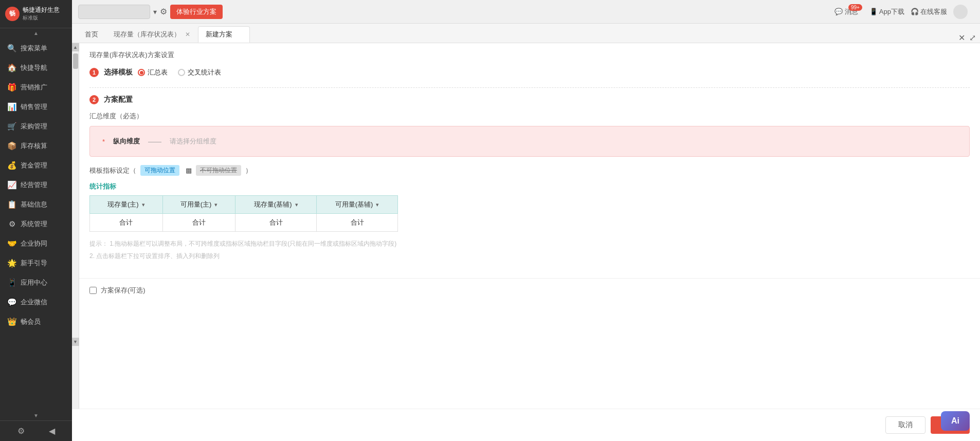 This screenshot has height=441, width=980. I want to click on settings-footer-icon: ⚙, so click(21, 431).